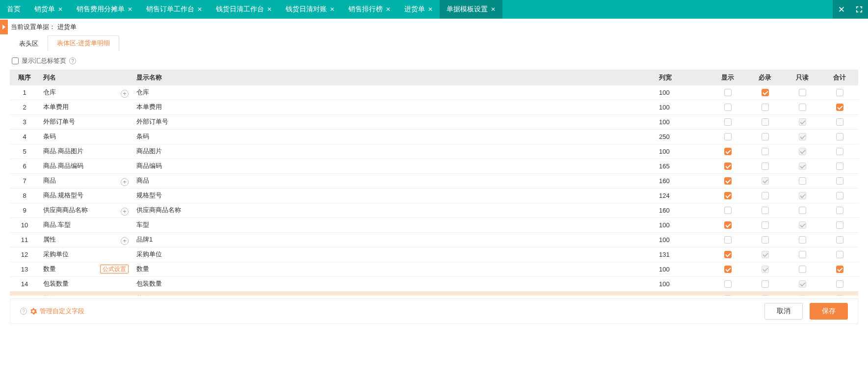 The image size is (868, 379). What do you see at coordinates (114, 269) in the screenshot?
I see `formula-tag: 公式设置` at bounding box center [114, 269].